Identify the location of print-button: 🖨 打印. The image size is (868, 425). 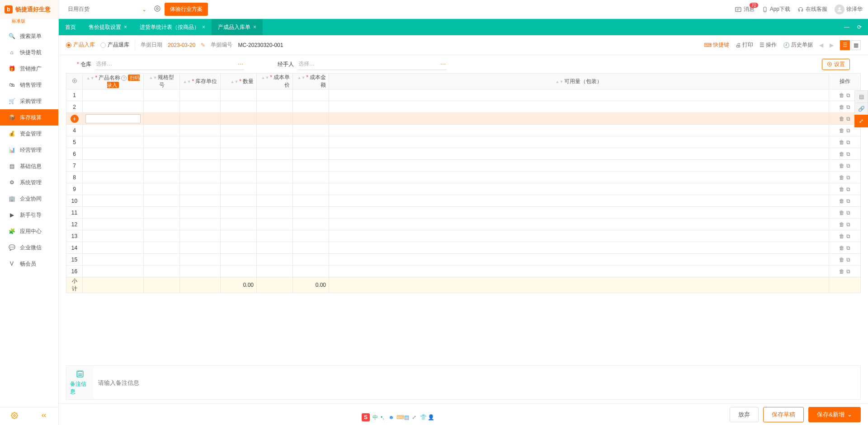
(744, 45).